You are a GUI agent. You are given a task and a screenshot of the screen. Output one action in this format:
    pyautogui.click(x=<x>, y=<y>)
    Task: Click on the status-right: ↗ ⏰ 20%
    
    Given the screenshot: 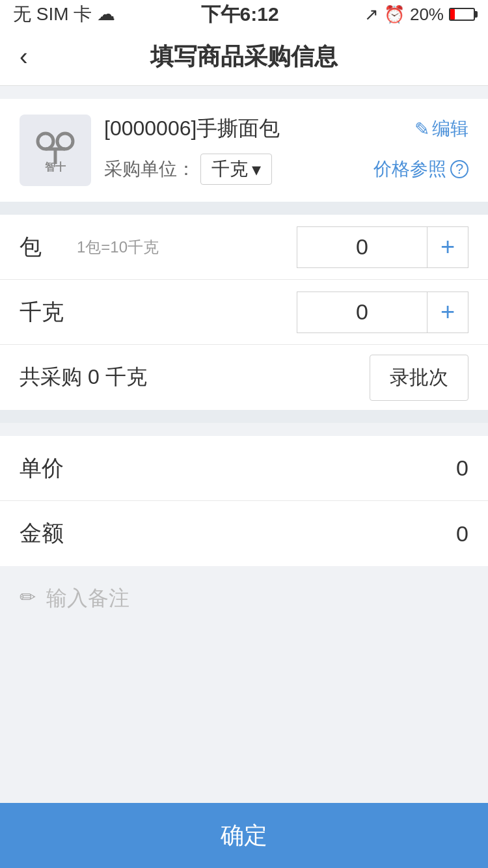 What is the action you would take?
    pyautogui.click(x=420, y=14)
    